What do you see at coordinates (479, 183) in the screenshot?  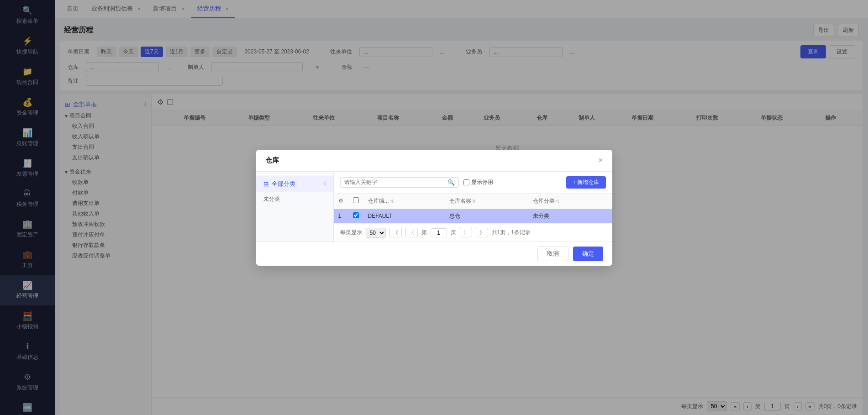 I see `show-disabled-label: 显示停用` at bounding box center [479, 183].